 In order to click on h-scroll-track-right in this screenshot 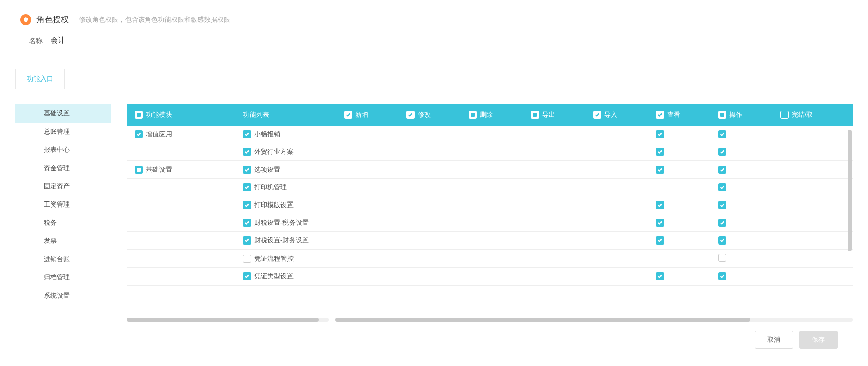, I will do `click(594, 320)`.